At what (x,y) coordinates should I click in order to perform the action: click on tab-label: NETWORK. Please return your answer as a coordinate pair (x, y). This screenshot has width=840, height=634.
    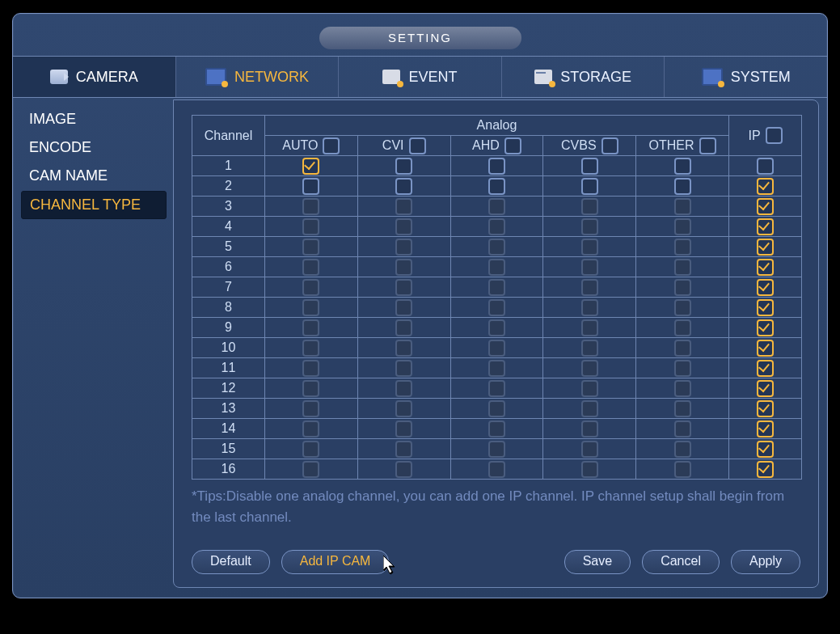
    Looking at the image, I should click on (272, 78).